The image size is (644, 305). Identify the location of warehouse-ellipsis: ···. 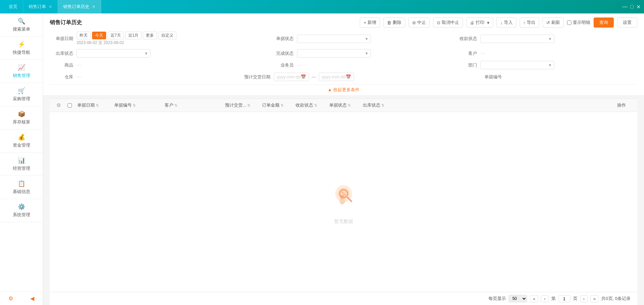
(79, 77).